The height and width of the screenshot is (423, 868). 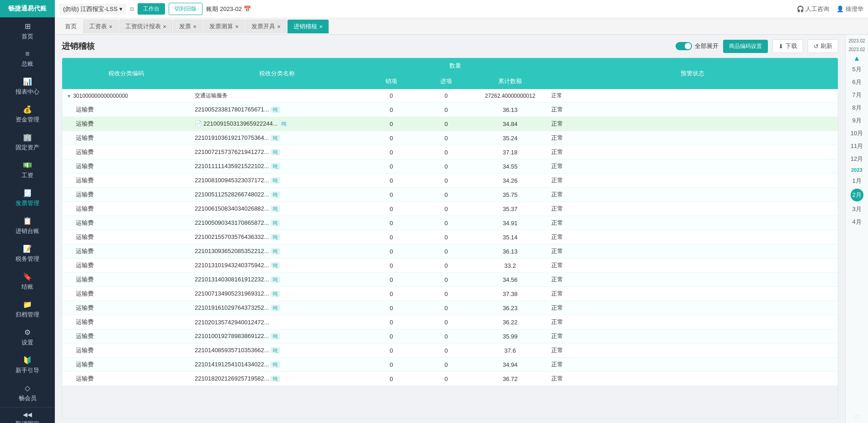 I want to click on toggle-expand: 全部展开, so click(x=697, y=46).